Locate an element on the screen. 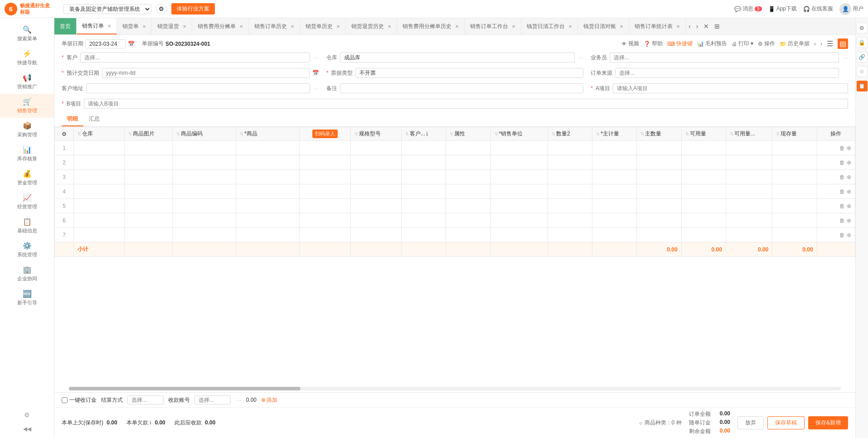 This screenshot has width=868, height=438. delivery-date-input is located at coordinates (206, 73).